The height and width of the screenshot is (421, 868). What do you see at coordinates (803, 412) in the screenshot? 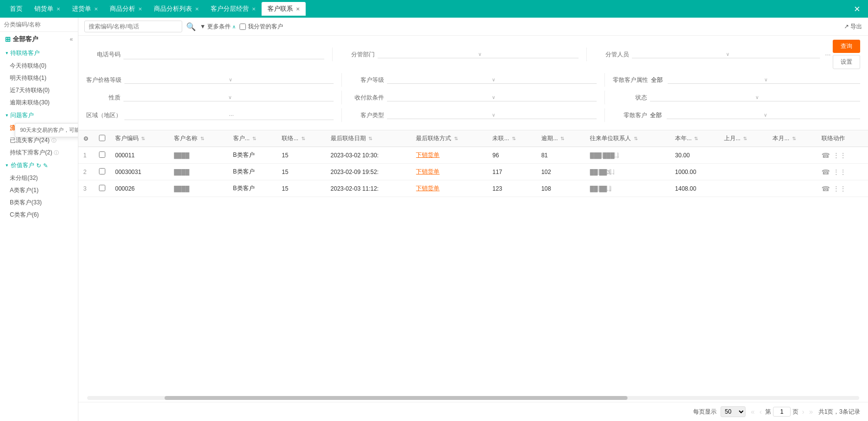
I see `next-page-button: ›` at bounding box center [803, 412].